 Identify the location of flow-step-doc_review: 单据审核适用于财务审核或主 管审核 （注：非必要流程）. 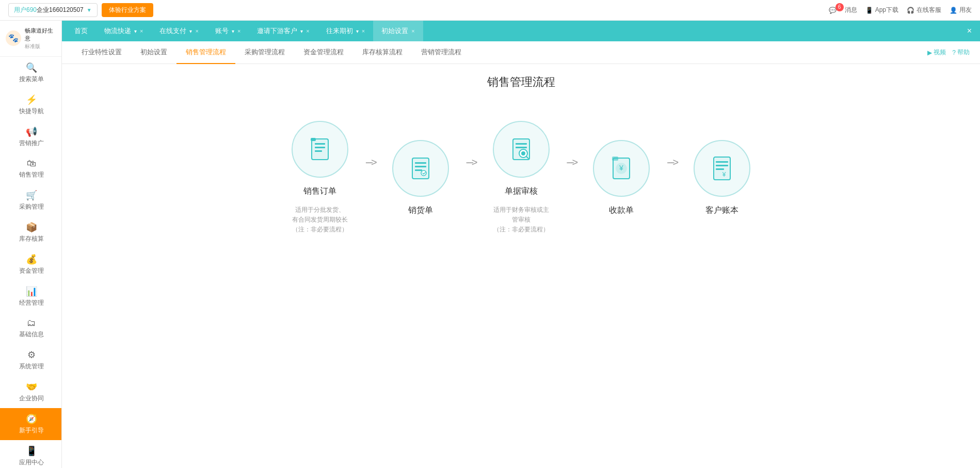
(521, 178).